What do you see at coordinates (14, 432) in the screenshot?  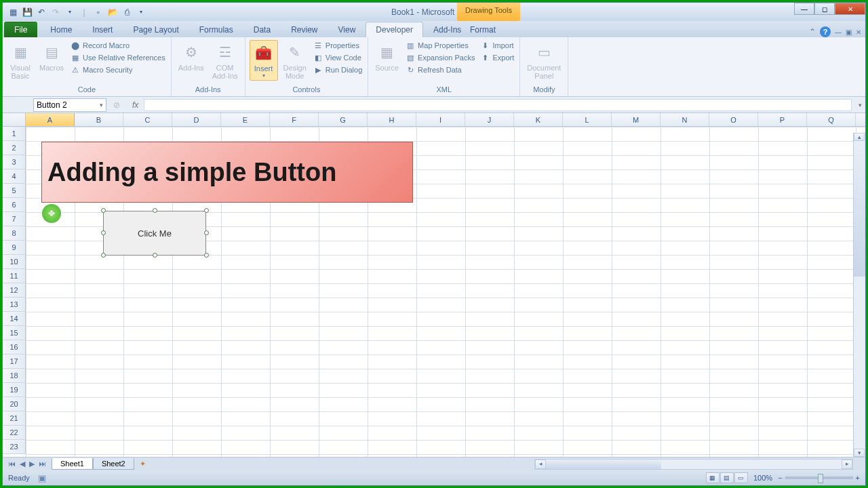 I see `row-header: 22` at bounding box center [14, 432].